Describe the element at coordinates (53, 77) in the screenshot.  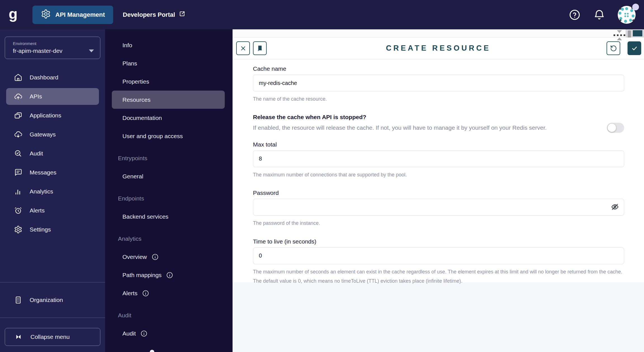
I see `sidebar-item-dashboard: Dashboard` at that location.